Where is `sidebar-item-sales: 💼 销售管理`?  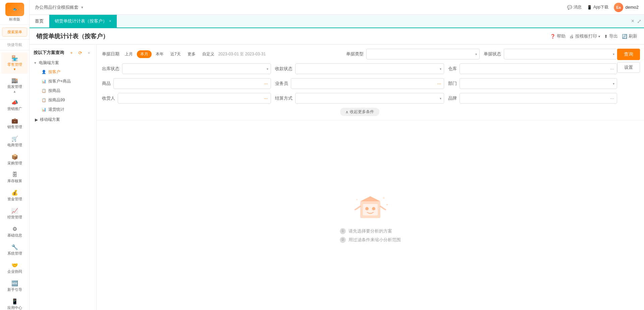 sidebar-item-sales: 💼 销售管理 is located at coordinates (15, 123).